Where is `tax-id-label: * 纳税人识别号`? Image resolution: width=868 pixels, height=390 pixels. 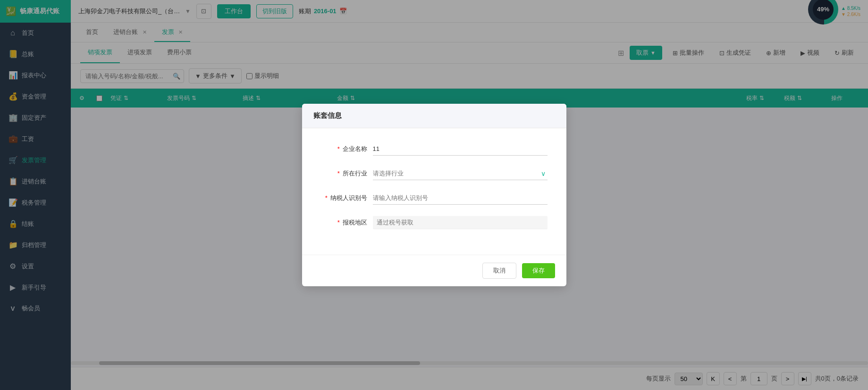
tax-id-label: * 纳税人识别号 is located at coordinates (347, 198).